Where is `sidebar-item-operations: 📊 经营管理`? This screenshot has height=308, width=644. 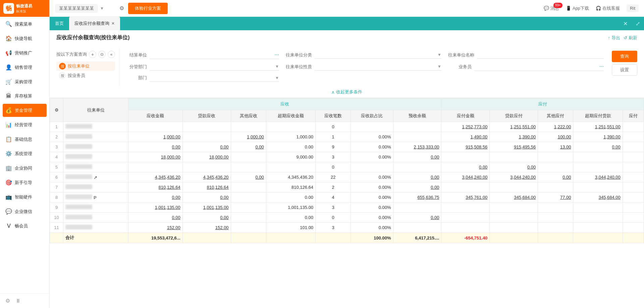 sidebar-item-operations: 📊 经营管理 is located at coordinates (25, 125).